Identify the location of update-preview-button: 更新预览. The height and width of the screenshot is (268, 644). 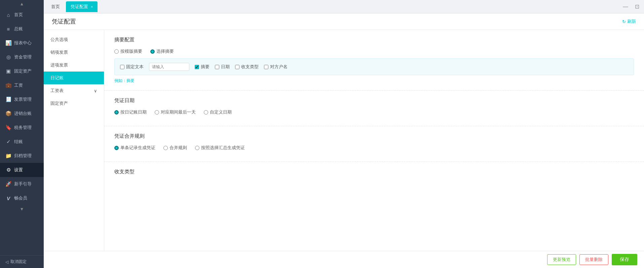
(562, 260).